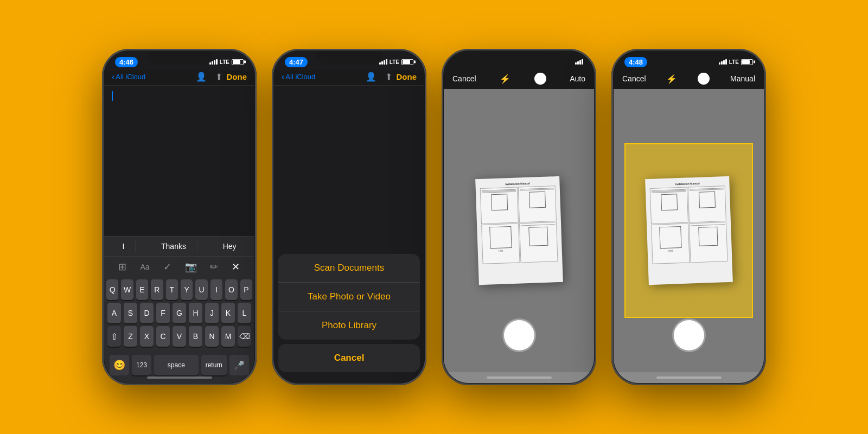  What do you see at coordinates (235, 267) in the screenshot?
I see `close-icon: ✕` at bounding box center [235, 267].